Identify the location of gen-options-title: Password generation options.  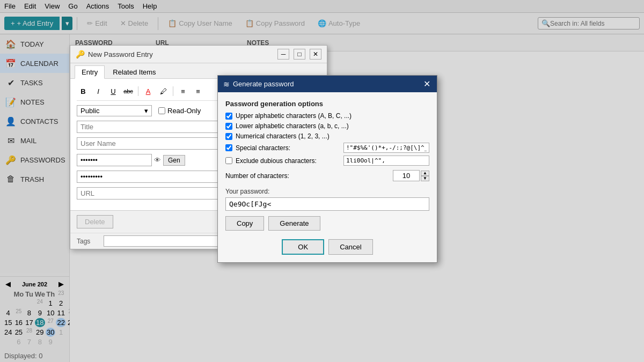
(327, 104).